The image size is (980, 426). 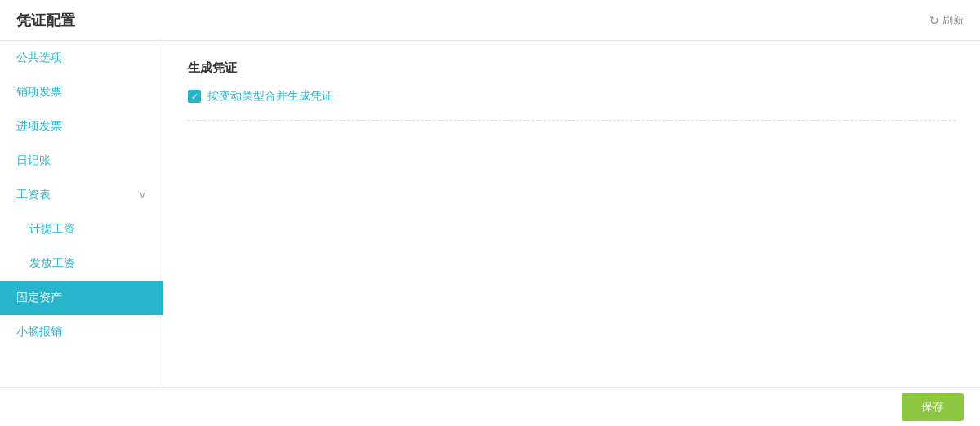 I want to click on sidebar-item-payroll: 工资表∨, so click(x=82, y=195).